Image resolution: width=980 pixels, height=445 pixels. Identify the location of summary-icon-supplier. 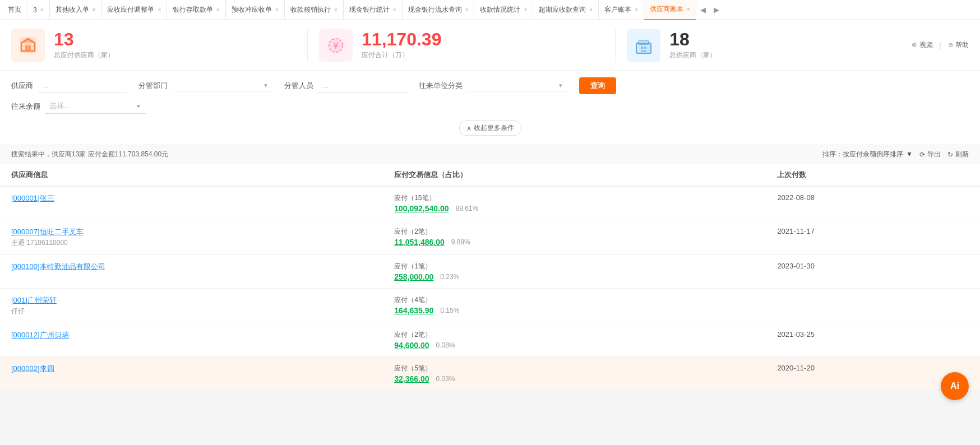
(28, 45).